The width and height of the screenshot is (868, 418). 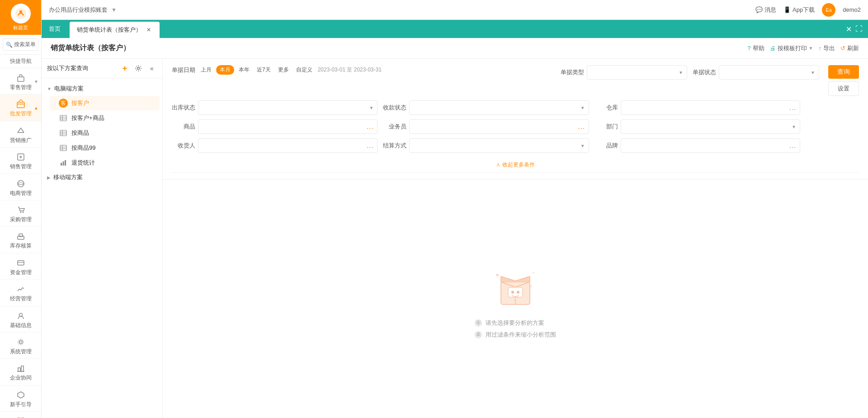 What do you see at coordinates (21, 134) in the screenshot?
I see `sidebar-item-marketing: 营销推广` at bounding box center [21, 134].